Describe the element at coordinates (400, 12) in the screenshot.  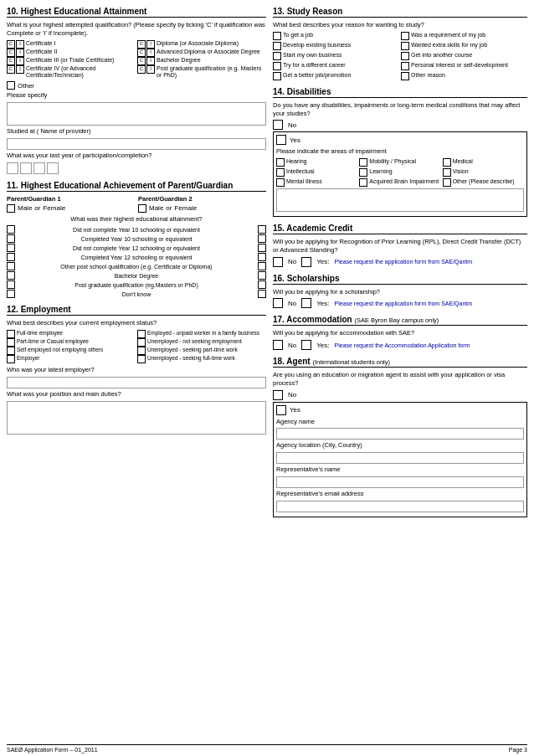
I see `section-13-title: 13. Study Reason` at that location.